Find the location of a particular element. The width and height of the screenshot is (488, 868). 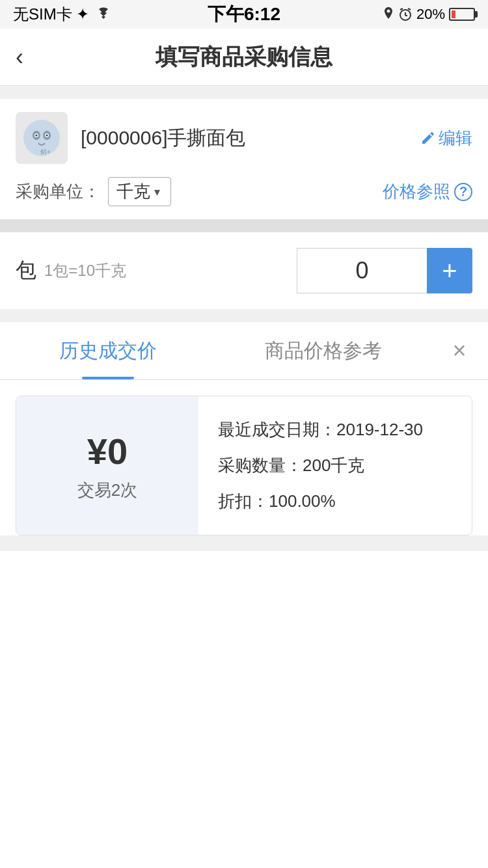

status-time: 下午6:12 is located at coordinates (244, 14).